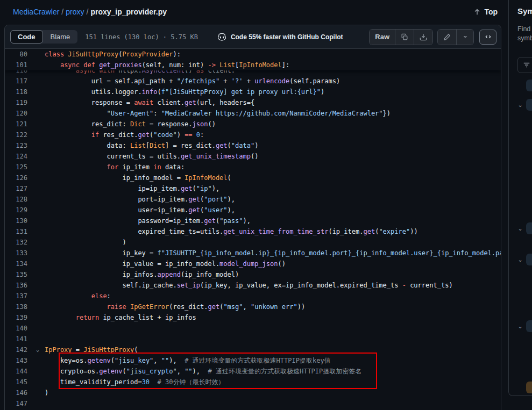  What do you see at coordinates (253, 361) in the screenshot?
I see `code-line: 143 key=os.getenv("jisu_key", ""), # 通过环…` at bounding box center [253, 361].